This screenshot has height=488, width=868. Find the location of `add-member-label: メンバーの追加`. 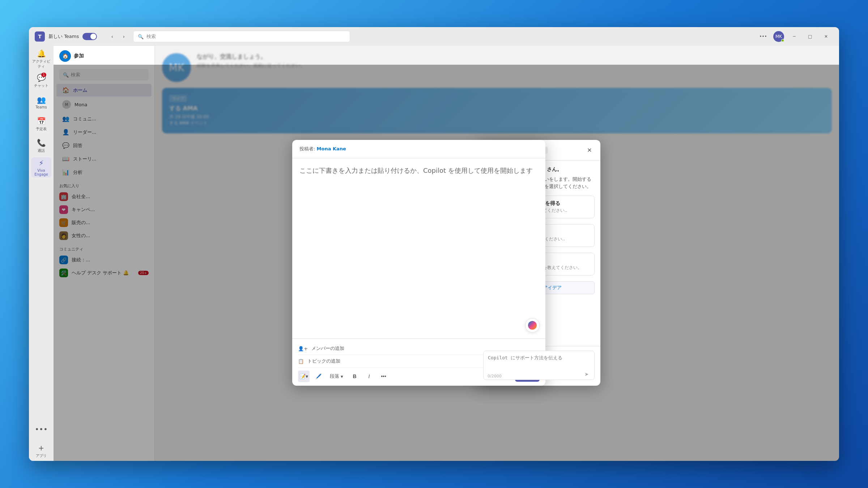

add-member-label: メンバーの追加 is located at coordinates (328, 348).